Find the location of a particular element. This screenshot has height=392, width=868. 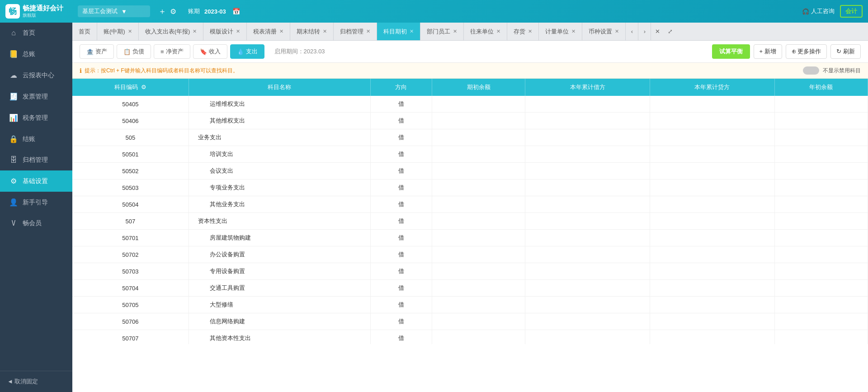

tax-icon: 📊 is located at coordinates (14, 118).